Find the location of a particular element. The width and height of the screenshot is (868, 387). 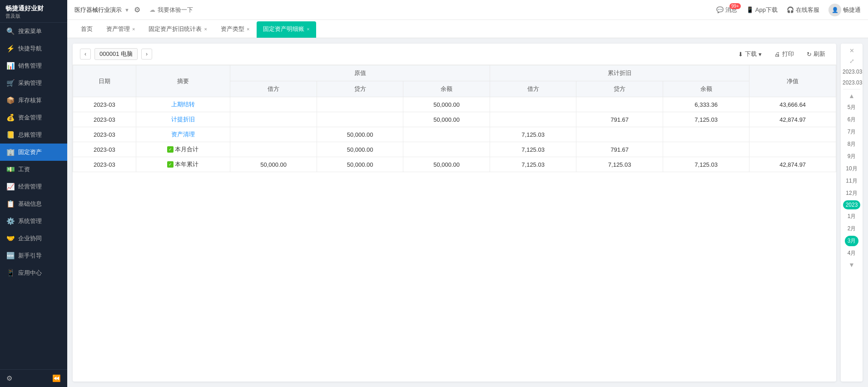

print-icon: 🖨 is located at coordinates (778, 55).